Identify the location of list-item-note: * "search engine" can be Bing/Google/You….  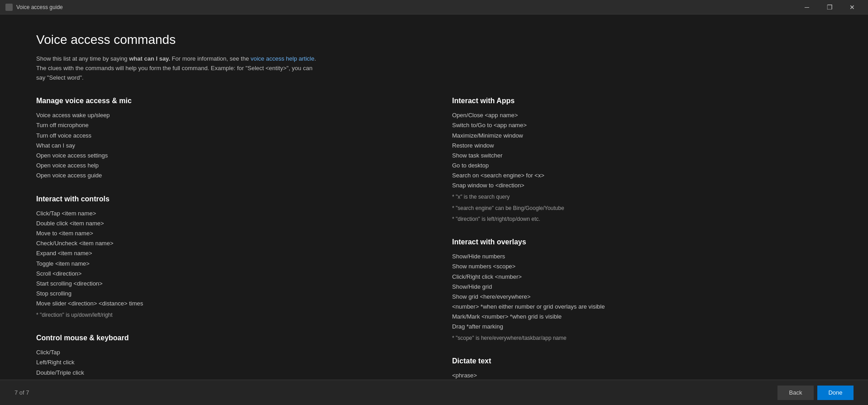
(642, 208).